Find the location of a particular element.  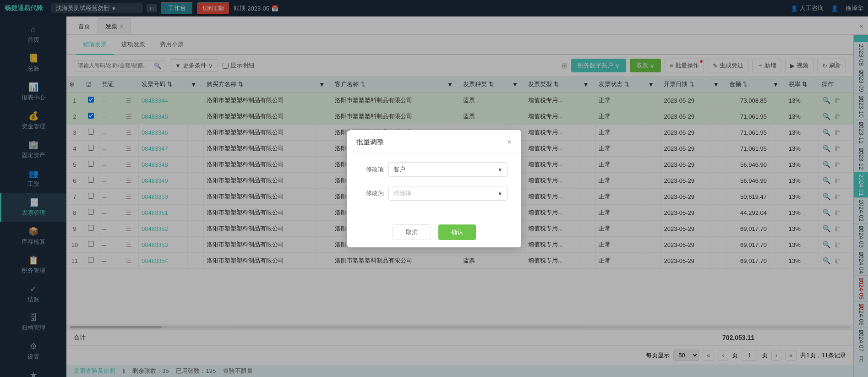

cancel-btn: 取消 is located at coordinates (412, 232).